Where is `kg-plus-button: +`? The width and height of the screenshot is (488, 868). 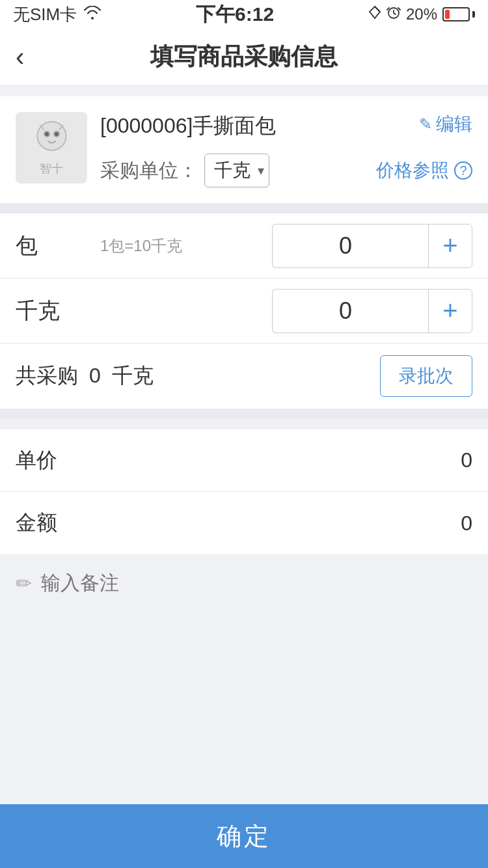
kg-plus-button: + is located at coordinates (450, 311).